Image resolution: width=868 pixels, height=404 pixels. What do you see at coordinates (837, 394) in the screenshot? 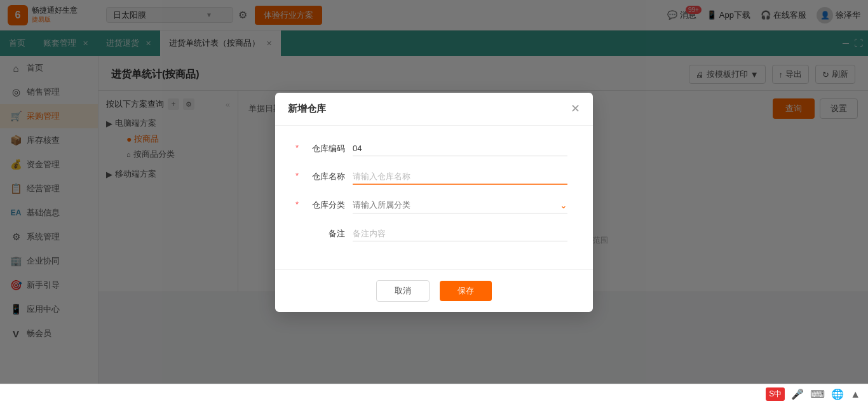
I see `network-icon: 🌐` at bounding box center [837, 394].